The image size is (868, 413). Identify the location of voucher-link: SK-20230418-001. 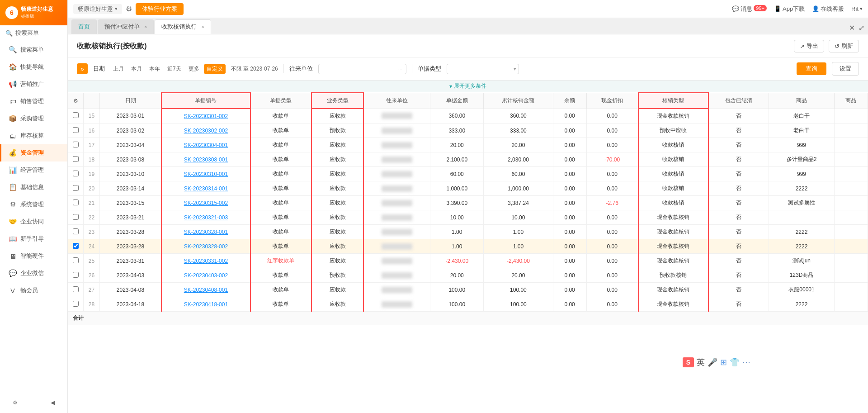
(206, 304).